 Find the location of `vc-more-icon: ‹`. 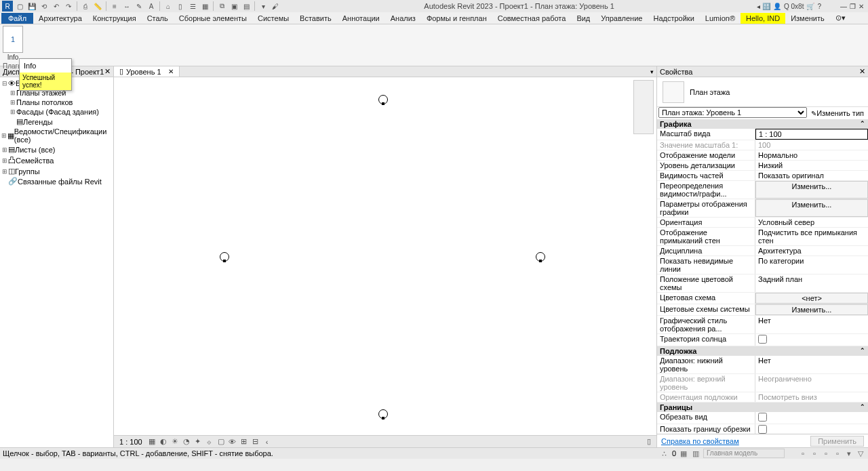

vc-more-icon: ‹ is located at coordinates (267, 442).